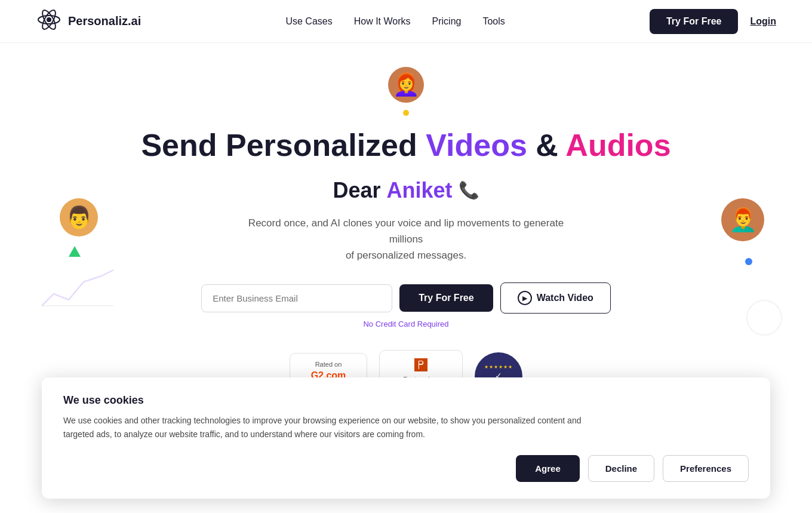  Describe the element at coordinates (618, 145) in the screenshot. I see `hero-title-audios: Audios` at that location.